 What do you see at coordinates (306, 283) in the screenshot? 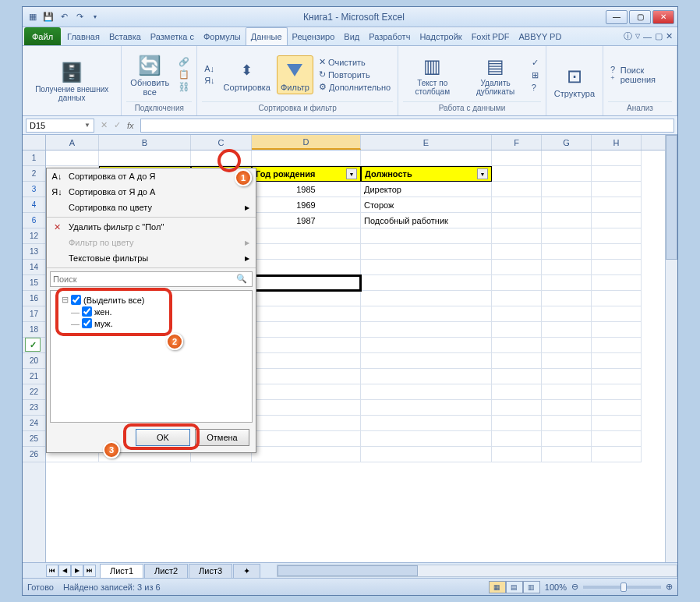
I see `active-cell` at bounding box center [306, 283].